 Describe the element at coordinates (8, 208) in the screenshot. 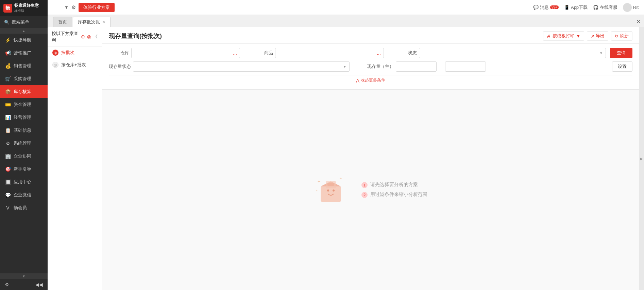

I see `member-icon: V` at that location.